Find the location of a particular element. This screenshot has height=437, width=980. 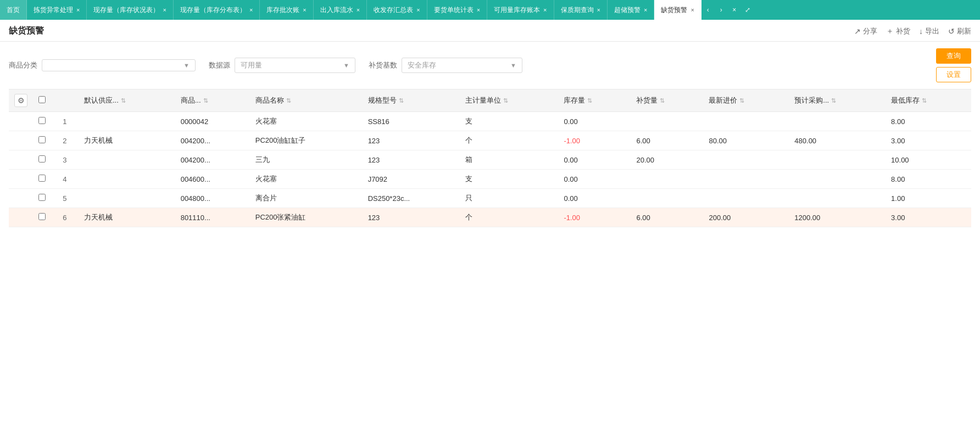

row-replenish-qty-cell is located at coordinates (667, 122).